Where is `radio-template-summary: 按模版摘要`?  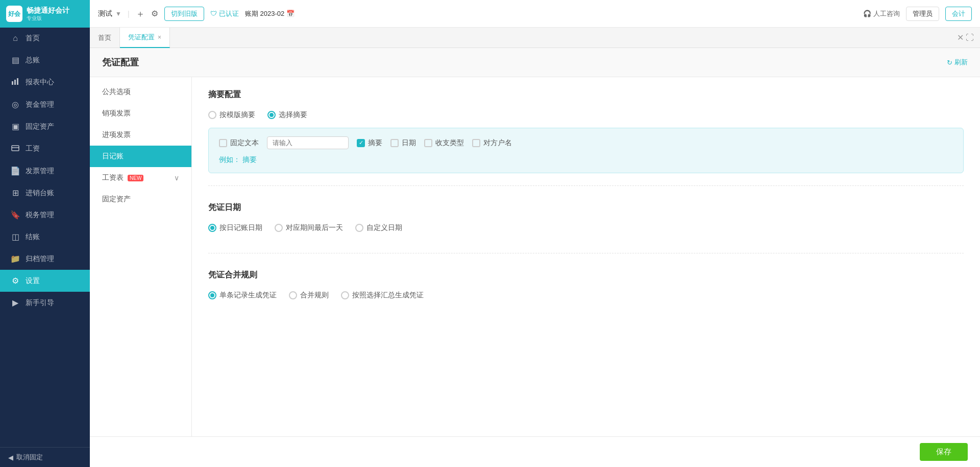
radio-template-summary: 按模版摘要 is located at coordinates (232, 115).